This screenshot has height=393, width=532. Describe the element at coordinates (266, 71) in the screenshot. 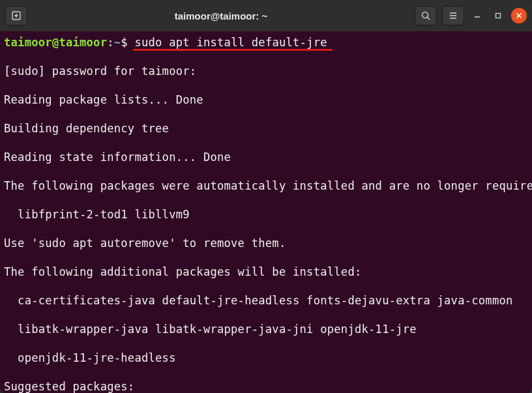

I see `output-line: [sudo] password for taimoor:` at that location.